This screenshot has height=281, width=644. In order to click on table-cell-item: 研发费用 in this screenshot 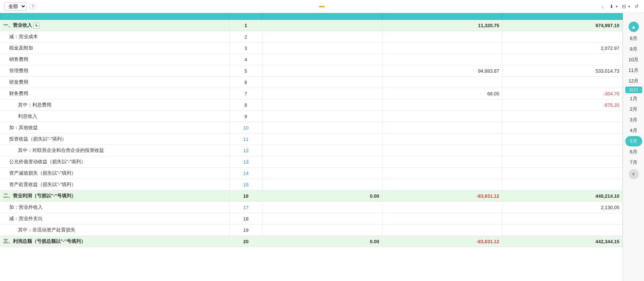, I will do `click(19, 82)`.